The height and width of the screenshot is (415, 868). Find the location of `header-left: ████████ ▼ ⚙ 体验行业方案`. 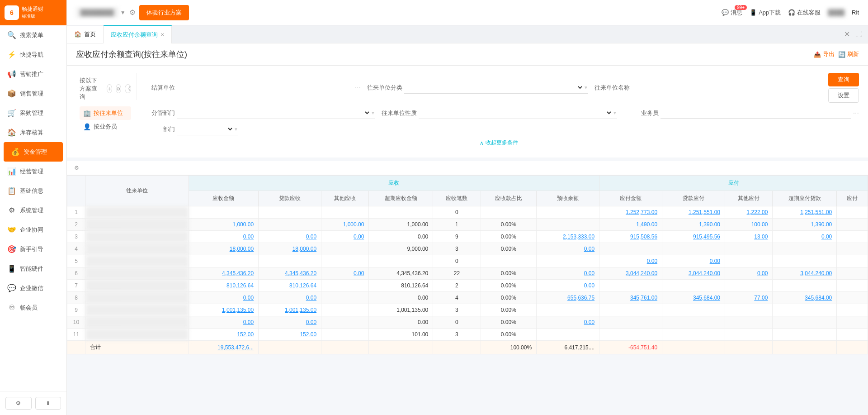

header-left: ████████ ▼ ⚙ 体验行业方案 is located at coordinates (396, 13).